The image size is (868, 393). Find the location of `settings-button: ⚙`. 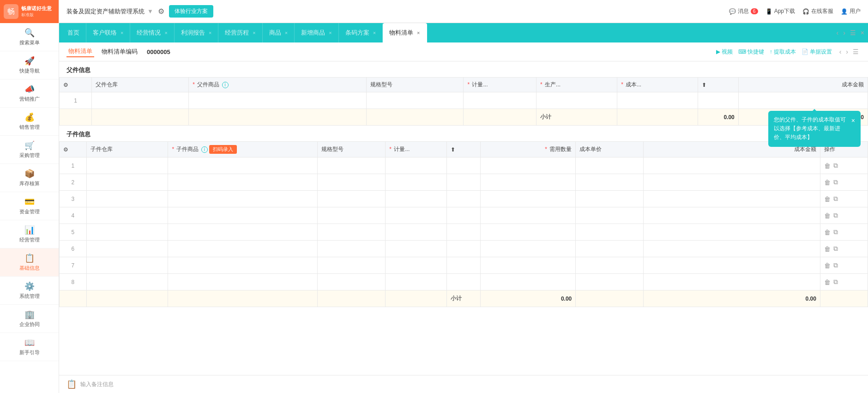

settings-button: ⚙ is located at coordinates (161, 11).